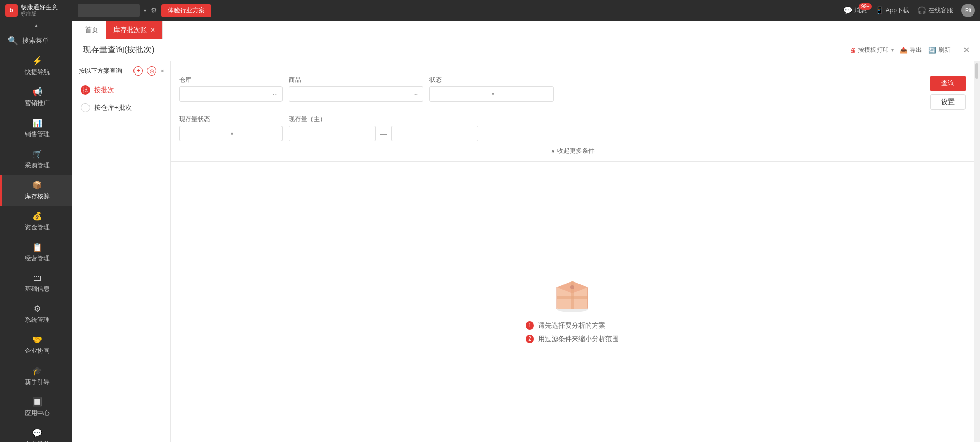 The image size is (980, 442). I want to click on print-button: 🖨 按模板打印 ▾, so click(871, 50).